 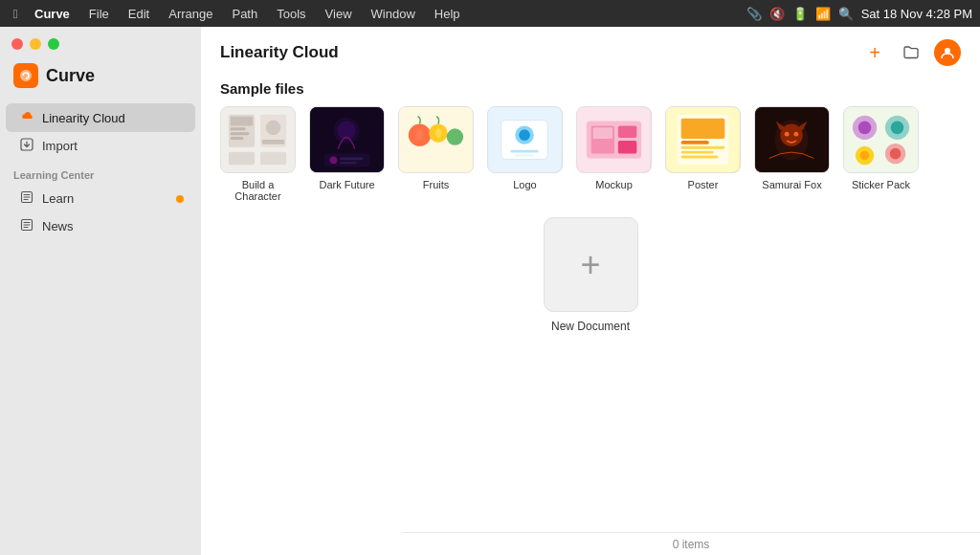 I want to click on new-document-thumb: +, so click(x=591, y=264).